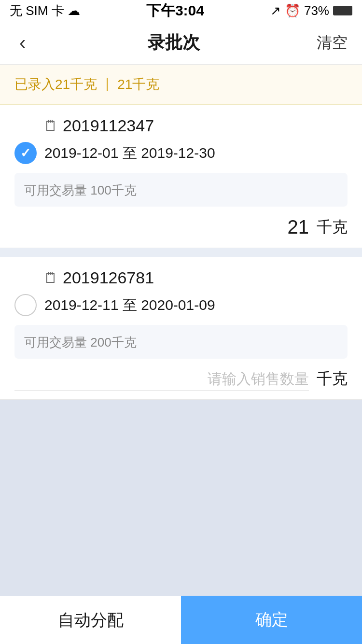  I want to click on batch-2-date: 2019-12-11 至 2020-01-09, so click(130, 305).